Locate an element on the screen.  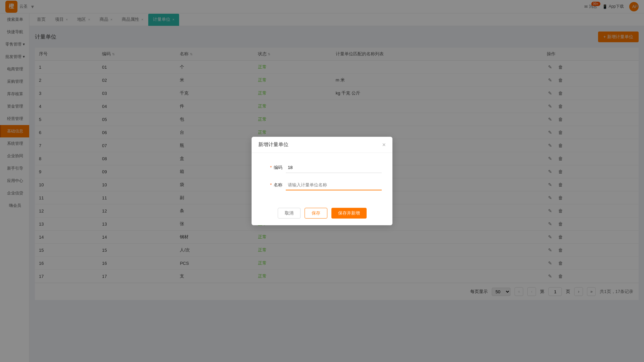
modal-footer: 取消 保存 保存并新增 is located at coordinates (322, 215).